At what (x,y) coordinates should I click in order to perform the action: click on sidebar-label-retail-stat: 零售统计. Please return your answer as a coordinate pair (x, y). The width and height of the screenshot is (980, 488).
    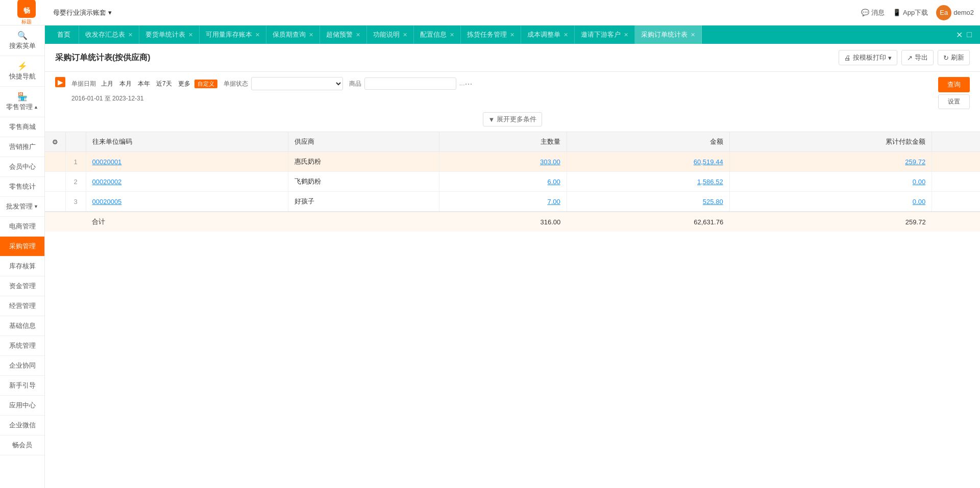
    Looking at the image, I should click on (22, 187).